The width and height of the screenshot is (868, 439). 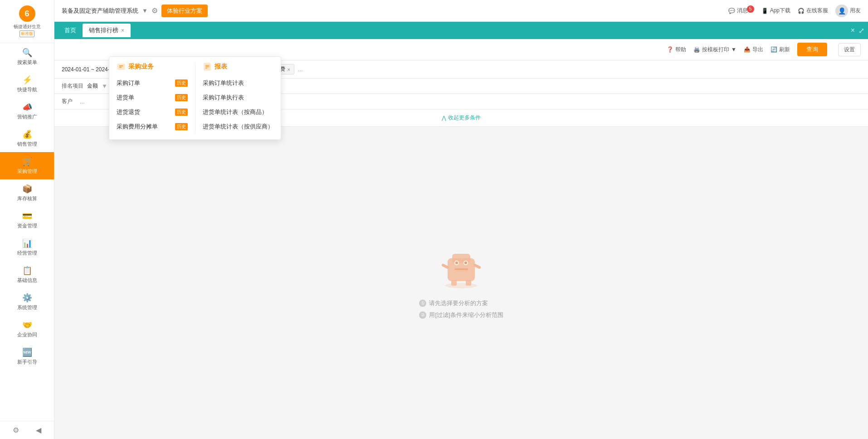 What do you see at coordinates (461, 309) in the screenshot?
I see `empty-hints: ① 请先选择要分析的方案 ② 用[过滤]条件来缩小分析范围` at bounding box center [461, 309].